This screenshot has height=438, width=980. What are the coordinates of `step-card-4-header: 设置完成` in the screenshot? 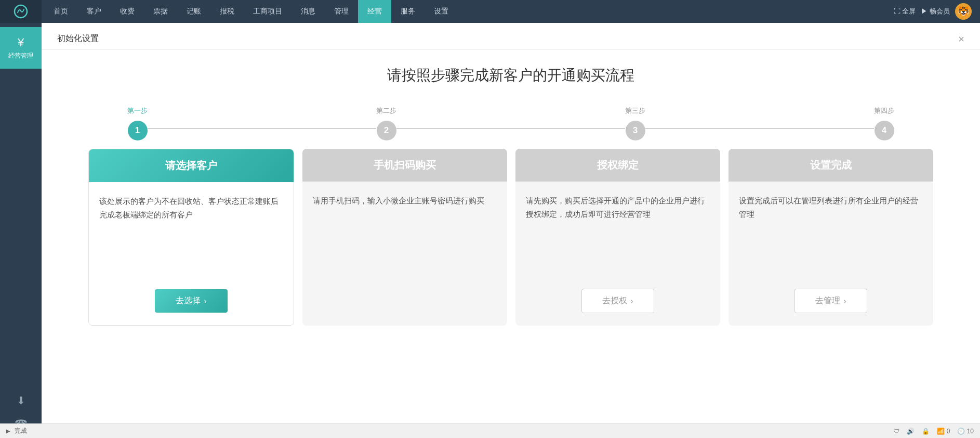 It's located at (831, 165).